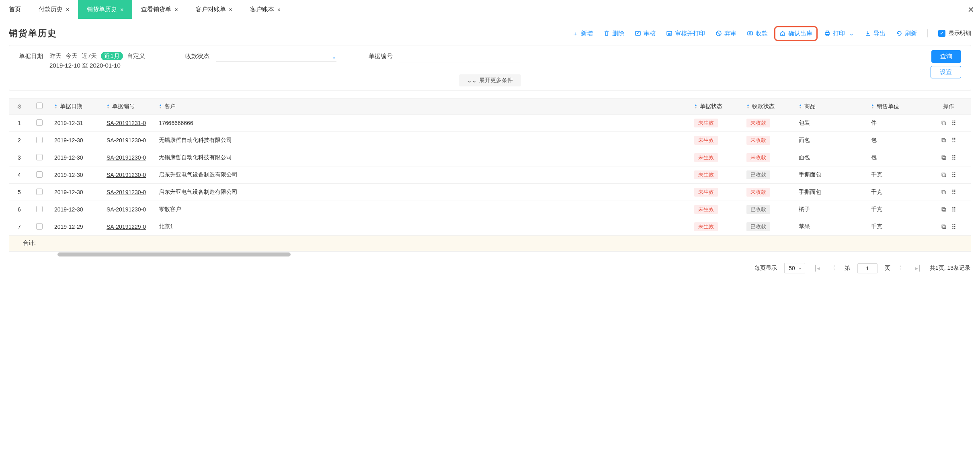  I want to click on gear-icon: ⚙, so click(19, 107).